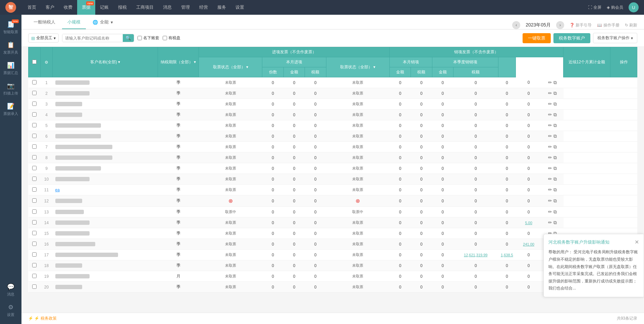 Image resolution: width=644 pixels, height=324 pixels. Describe the element at coordinates (358, 67) in the screenshot. I see `header-fetch-status-out: 取票状态（全部） ▾` at that location.